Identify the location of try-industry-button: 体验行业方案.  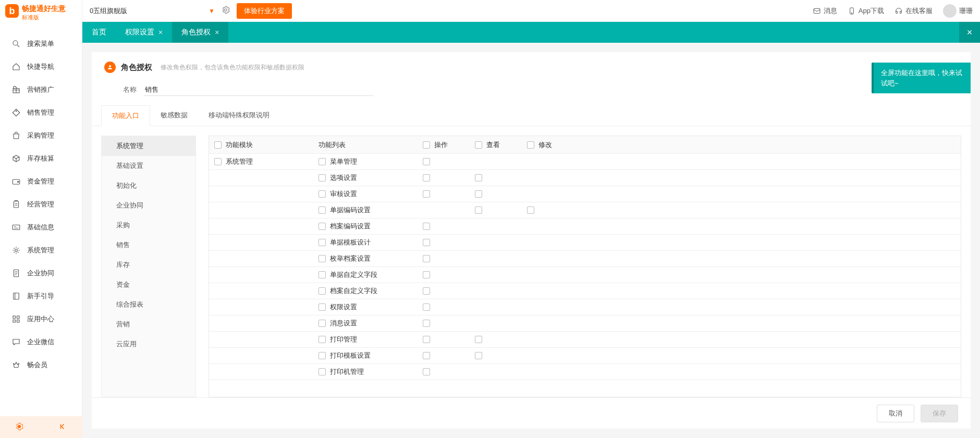
(264, 11).